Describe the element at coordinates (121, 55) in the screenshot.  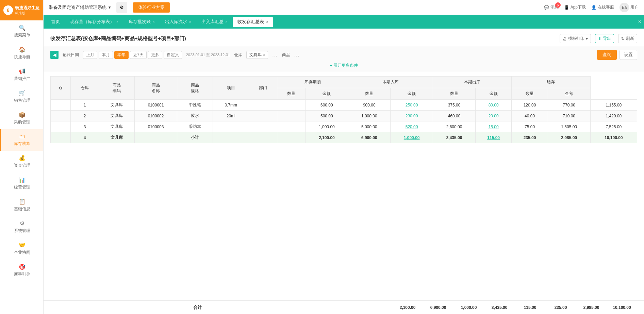
I see `date-btn-本年: 本年` at that location.